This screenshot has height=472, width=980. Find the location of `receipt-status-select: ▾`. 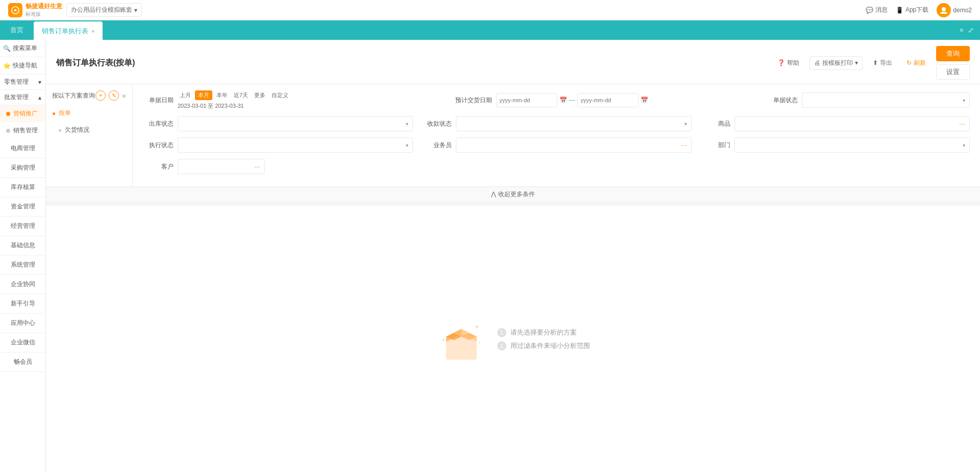

receipt-status-select: ▾ is located at coordinates (574, 124).